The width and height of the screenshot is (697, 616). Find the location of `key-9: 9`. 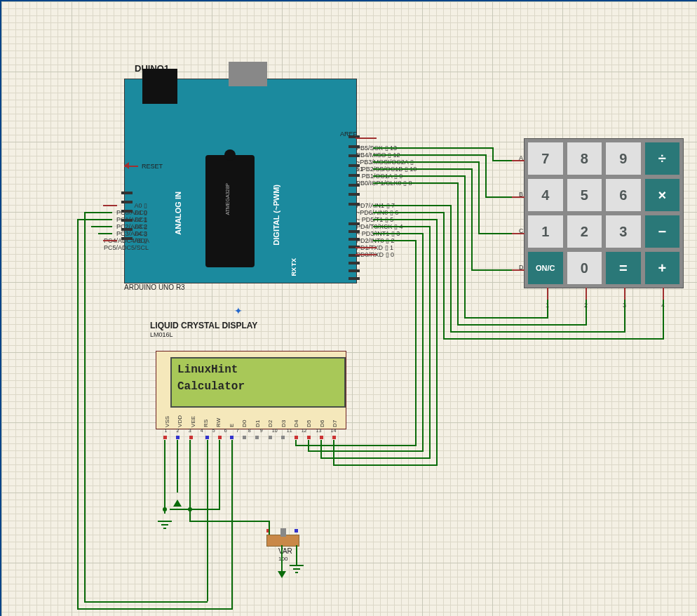

key-9: 9 is located at coordinates (623, 159).